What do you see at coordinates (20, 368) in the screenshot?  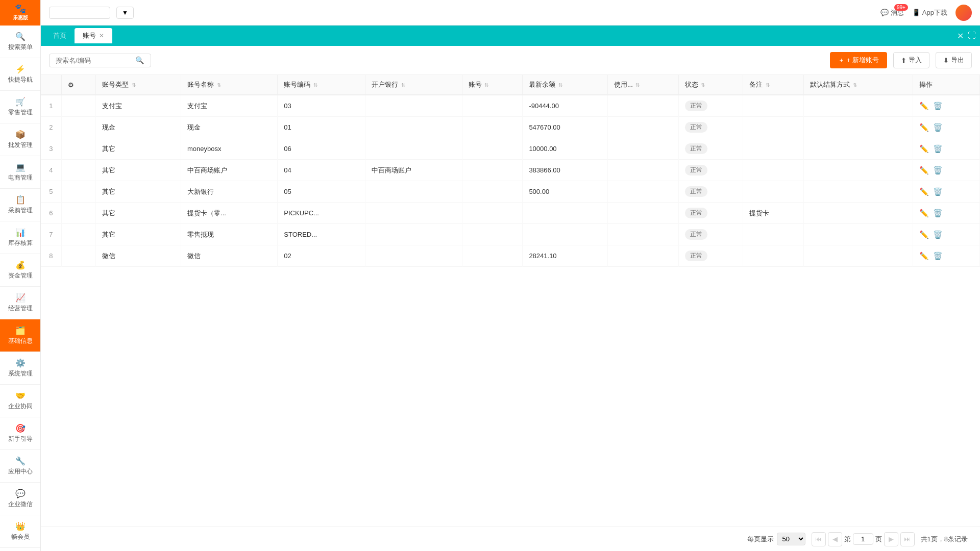 I see `sidebar-item-10: ⚙️系统管理` at bounding box center [20, 368].